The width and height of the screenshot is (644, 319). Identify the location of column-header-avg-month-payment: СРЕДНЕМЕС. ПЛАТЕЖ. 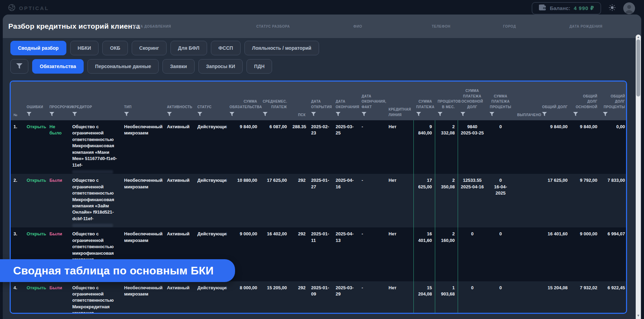
(275, 101).